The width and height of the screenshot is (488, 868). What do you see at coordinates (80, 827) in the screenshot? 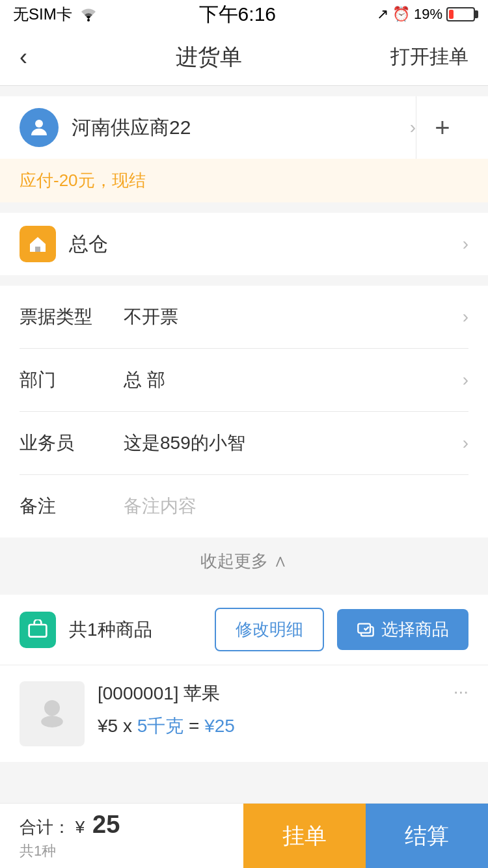
I see `total-currency: ¥` at bounding box center [80, 827].